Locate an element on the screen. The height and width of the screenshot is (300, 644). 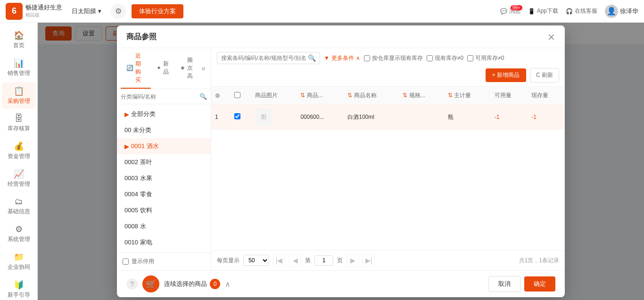
page-next-button: ▶ is located at coordinates (353, 260).